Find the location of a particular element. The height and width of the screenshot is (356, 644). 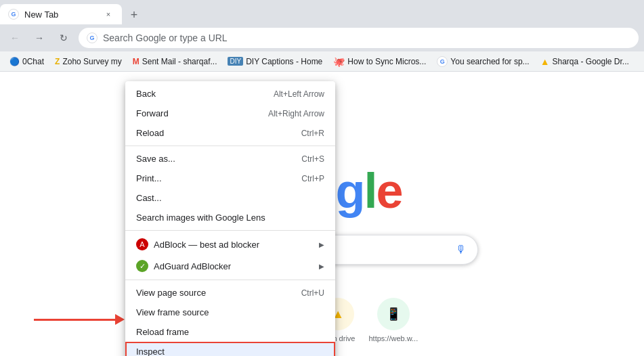

bookmark-label: Zoho Survey my is located at coordinates (92, 62).